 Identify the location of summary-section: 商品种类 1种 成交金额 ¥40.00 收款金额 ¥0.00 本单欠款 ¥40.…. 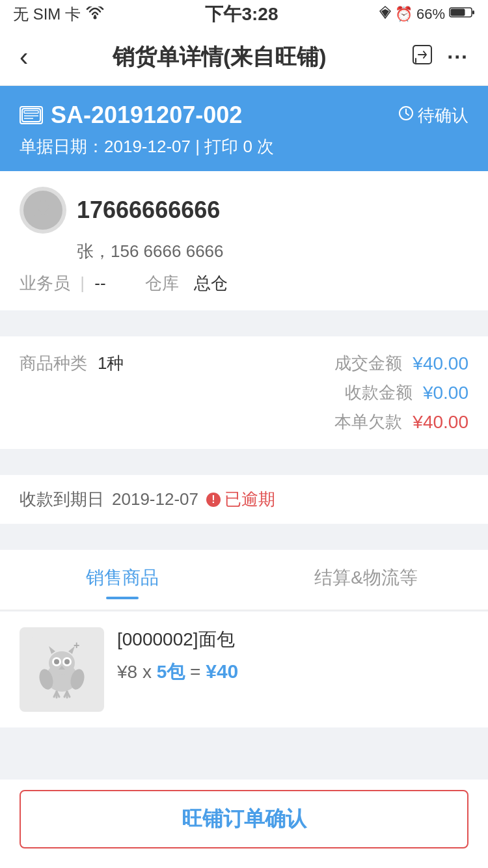
(244, 393).